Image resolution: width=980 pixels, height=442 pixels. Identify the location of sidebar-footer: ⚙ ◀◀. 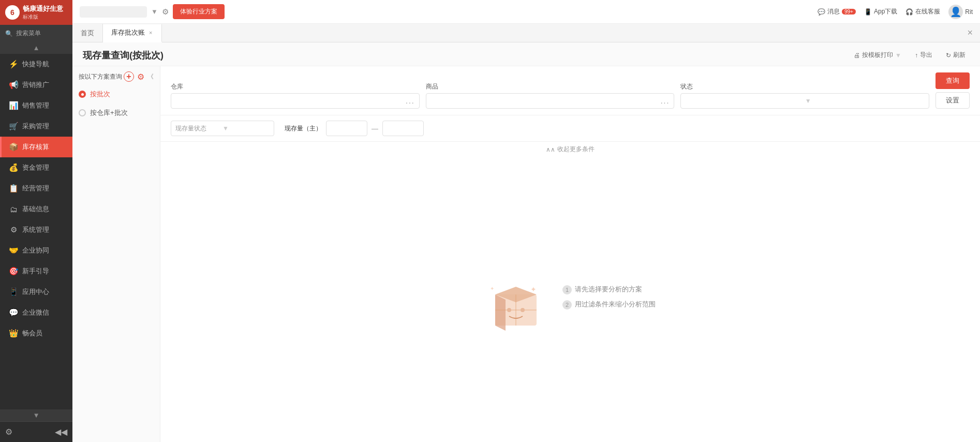
(36, 432).